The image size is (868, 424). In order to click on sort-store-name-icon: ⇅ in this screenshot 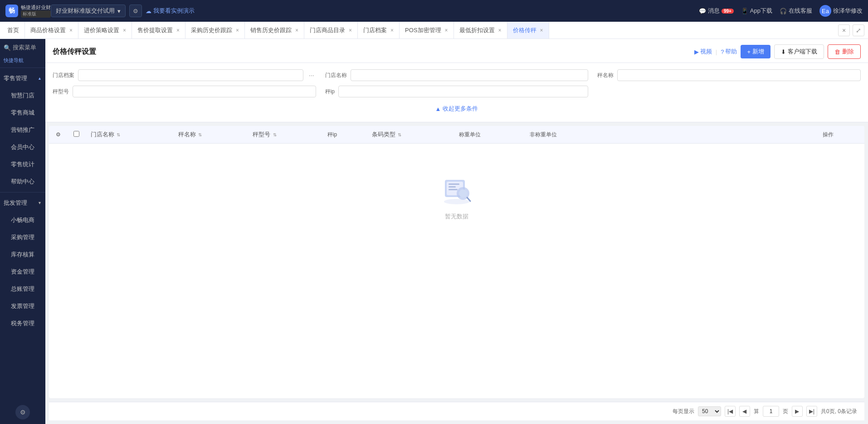, I will do `click(118, 135)`.